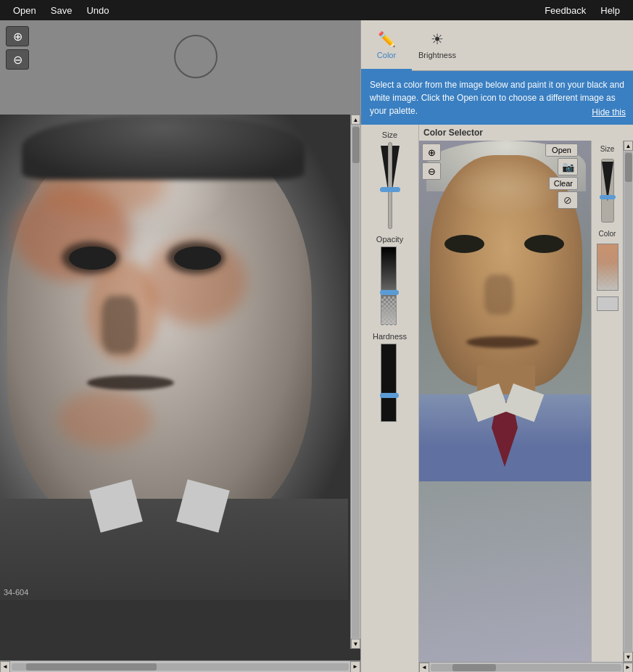 The width and height of the screenshot is (633, 672). Describe the element at coordinates (25, 10) in the screenshot. I see `open-menu: Open` at that location.